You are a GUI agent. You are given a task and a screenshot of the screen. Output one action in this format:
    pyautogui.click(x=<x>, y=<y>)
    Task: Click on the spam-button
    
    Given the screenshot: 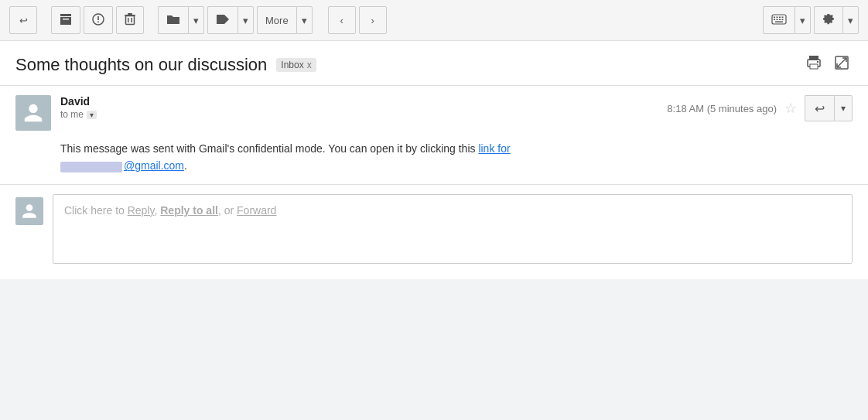 What is the action you would take?
    pyautogui.click(x=98, y=20)
    